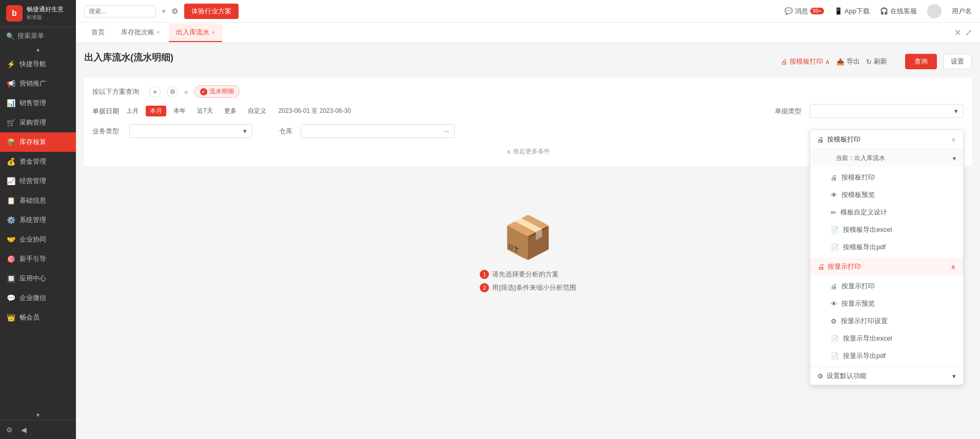  What do you see at coordinates (191, 131) in the screenshot?
I see `biz-type-select: ▾` at bounding box center [191, 131].